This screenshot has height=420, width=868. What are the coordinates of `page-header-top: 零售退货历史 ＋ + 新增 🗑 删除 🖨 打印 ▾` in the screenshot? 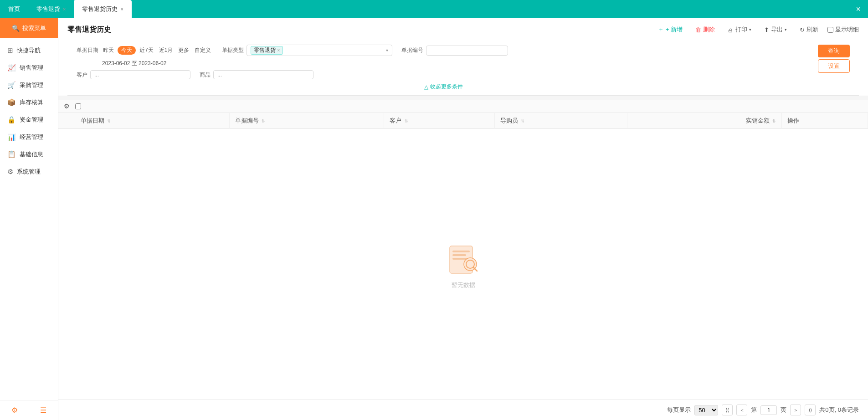 It's located at (463, 30).